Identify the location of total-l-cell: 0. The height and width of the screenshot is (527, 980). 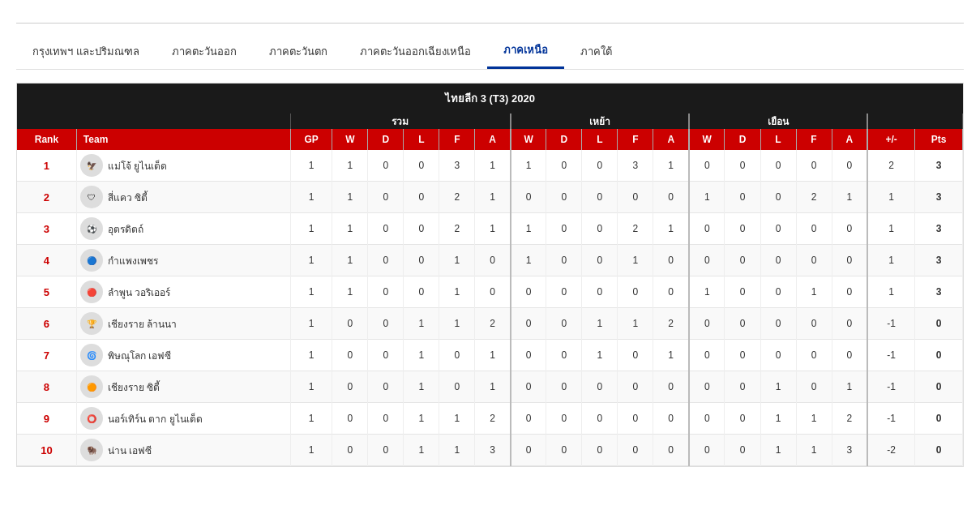
(422, 261).